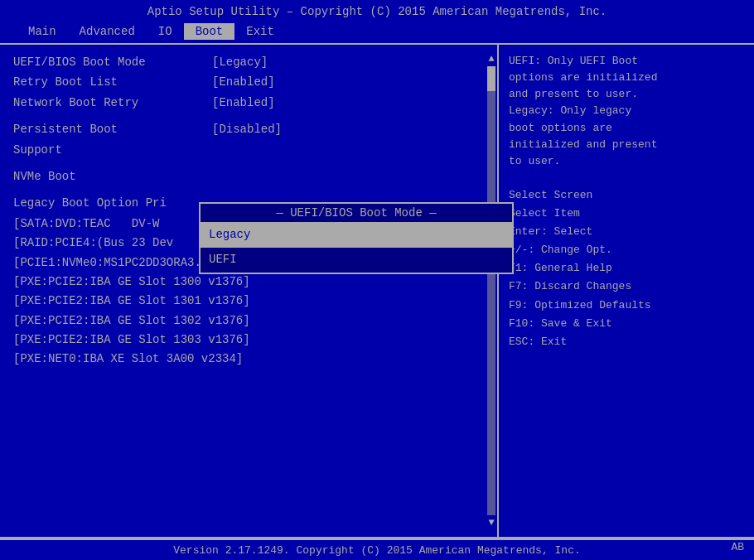 This screenshot has width=754, height=560. Describe the element at coordinates (244, 82) in the screenshot. I see `setting-value-retry-boot: [Enabled]` at that location.